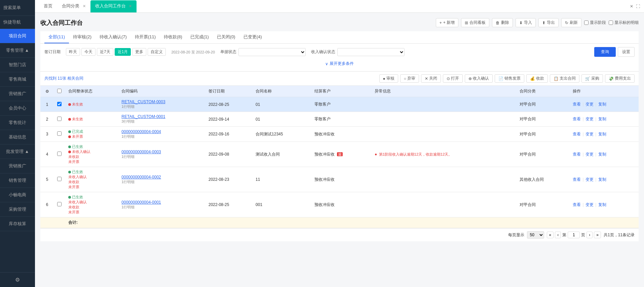 The image size is (644, 287). I want to click on prev-page-btn: ‹, so click(558, 235).